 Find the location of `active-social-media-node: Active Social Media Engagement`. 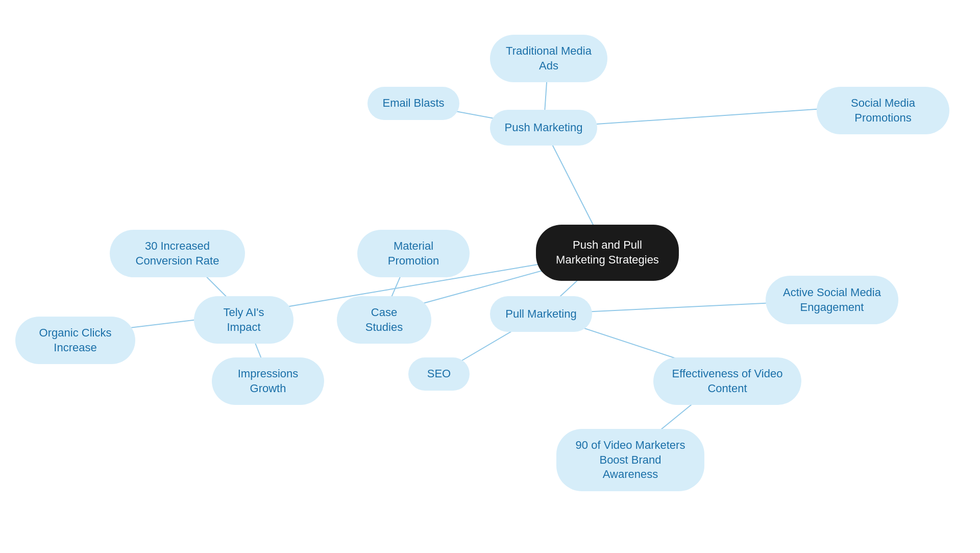

active-social-media-node: Active Social Media Engagement is located at coordinates (832, 300).